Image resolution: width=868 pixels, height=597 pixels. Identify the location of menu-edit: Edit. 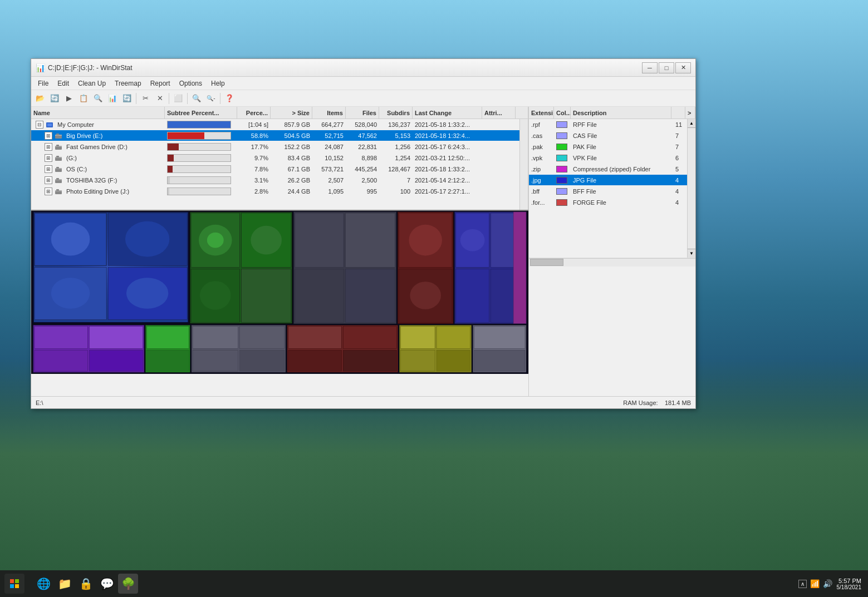
(63, 83).